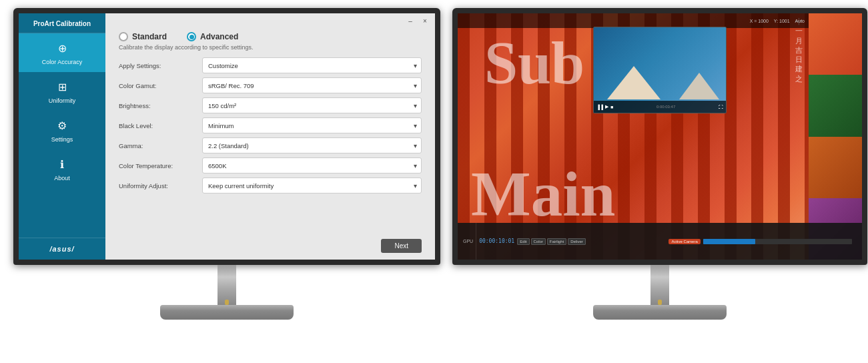  Describe the element at coordinates (61, 249) in the screenshot. I see `asus-logo-sidebar: /asus/` at that location.